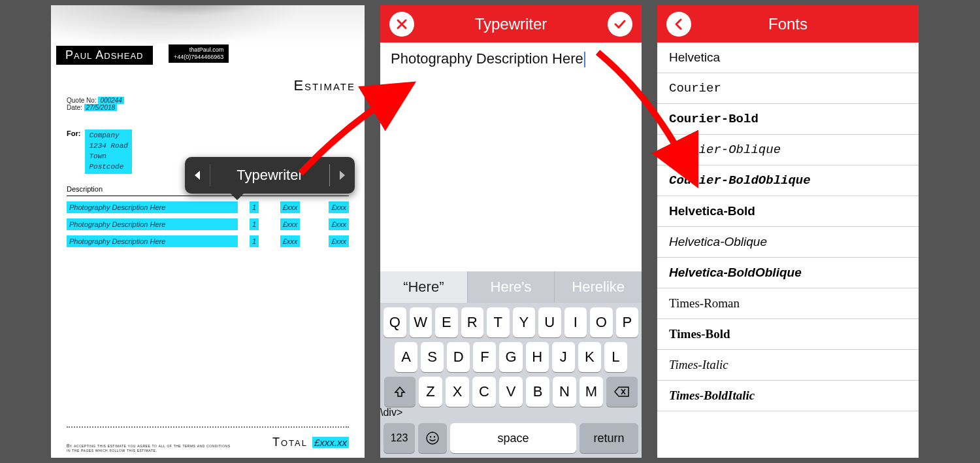 The height and width of the screenshot is (463, 980). What do you see at coordinates (788, 273) in the screenshot?
I see `font-option: Helvetica-BoldOblique` at bounding box center [788, 273].